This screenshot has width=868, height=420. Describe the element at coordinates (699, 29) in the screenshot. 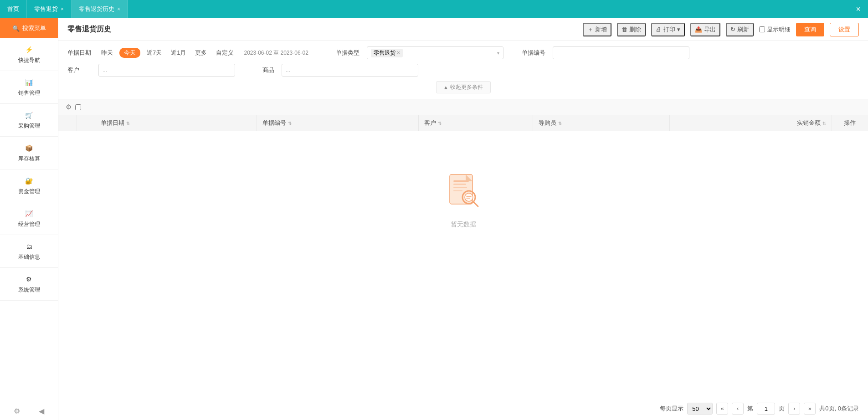

I see `export-icon: 📤` at that location.